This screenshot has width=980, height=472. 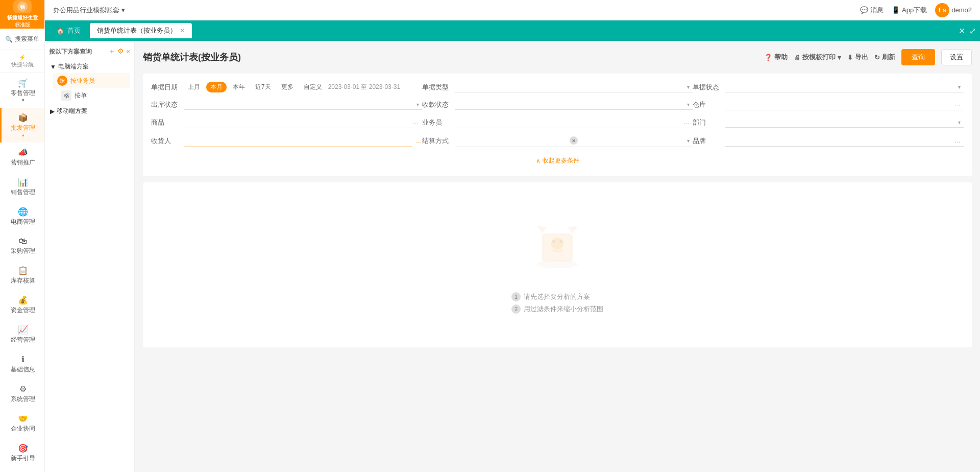 What do you see at coordinates (557, 160) in the screenshot?
I see `collapse-more-button: ∧ 收起更多条件` at bounding box center [557, 160].